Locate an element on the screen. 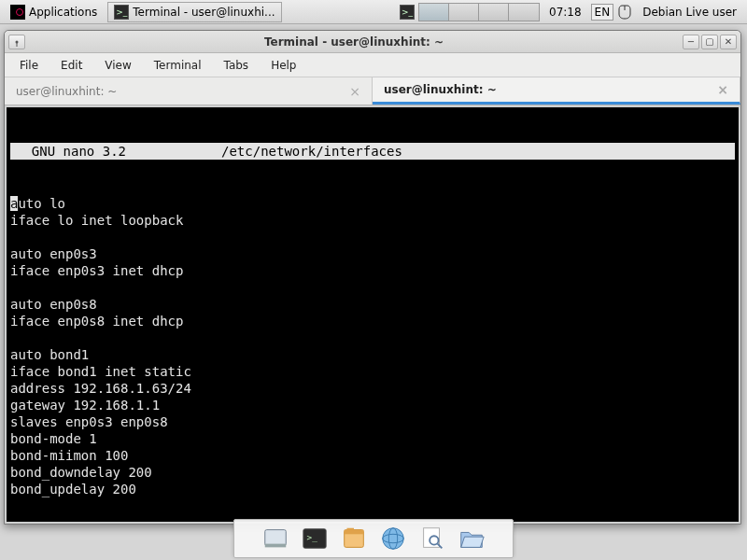  applications-label: Applications is located at coordinates (63, 12).